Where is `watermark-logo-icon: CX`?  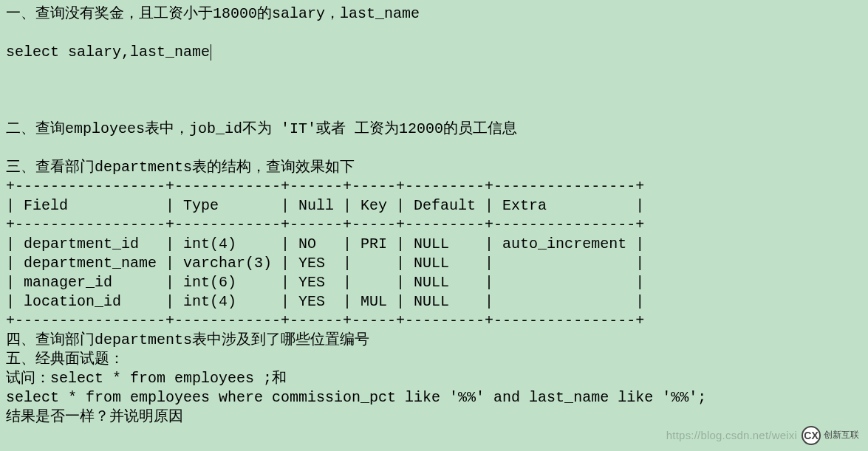 watermark-logo-icon: CX is located at coordinates (811, 435).